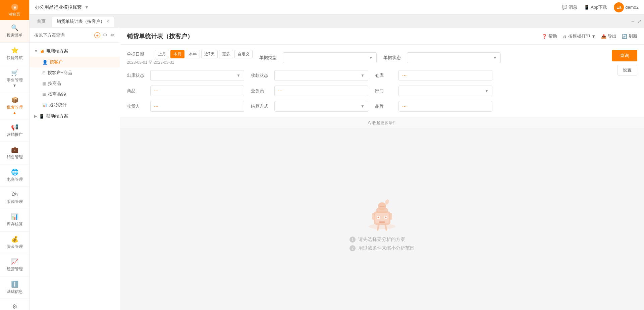  Describe the element at coordinates (579, 36) in the screenshot. I see `print-action: 🖨 按模板打印 ▼` at that location.